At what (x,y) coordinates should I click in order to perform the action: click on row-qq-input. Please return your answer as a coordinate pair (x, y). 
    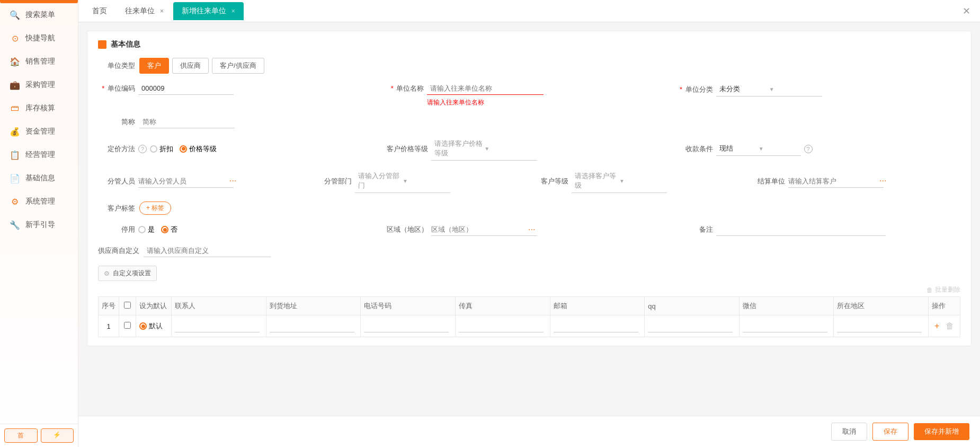
    Looking at the image, I should click on (690, 326).